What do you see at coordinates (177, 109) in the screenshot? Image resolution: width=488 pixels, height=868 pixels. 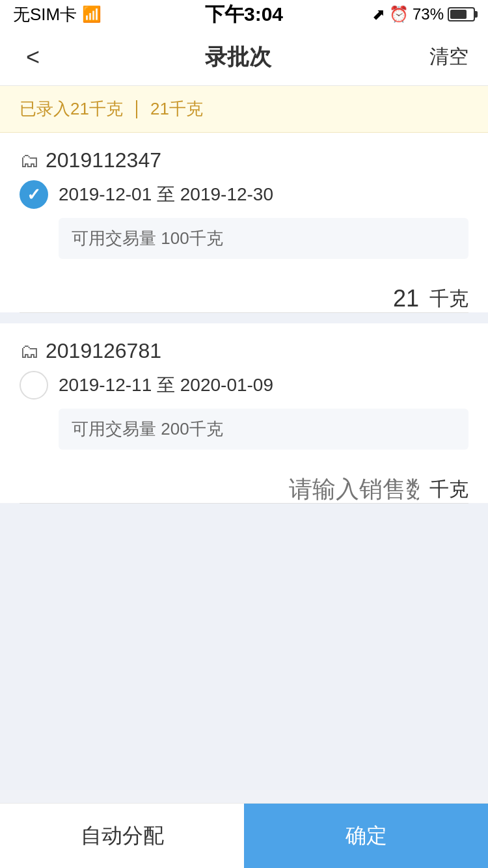 I see `summary-value: 21千克` at bounding box center [177, 109].